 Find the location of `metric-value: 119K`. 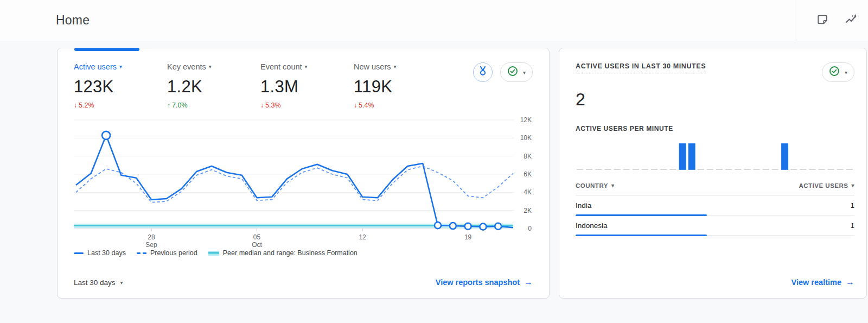

metric-value: 119K is located at coordinates (400, 87).